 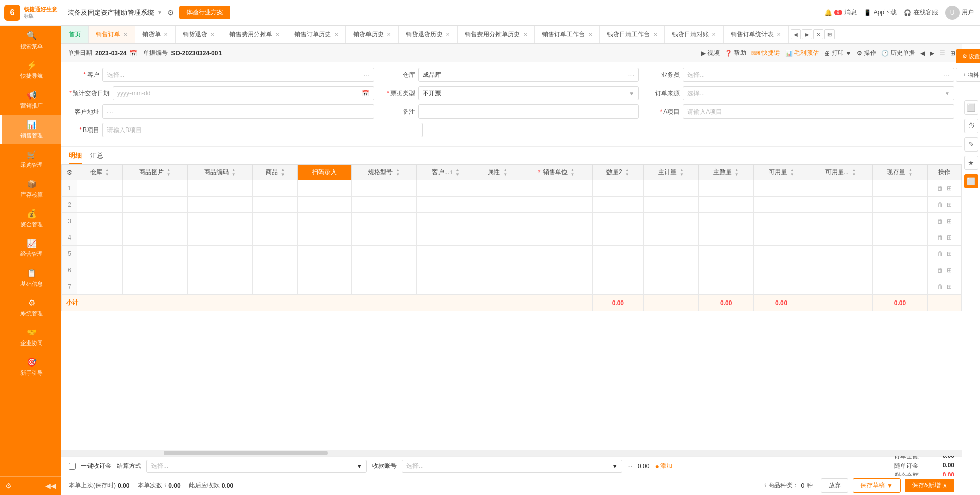 I want to click on sidebar-item-system: ⚙系统管理, so click(x=31, y=308).